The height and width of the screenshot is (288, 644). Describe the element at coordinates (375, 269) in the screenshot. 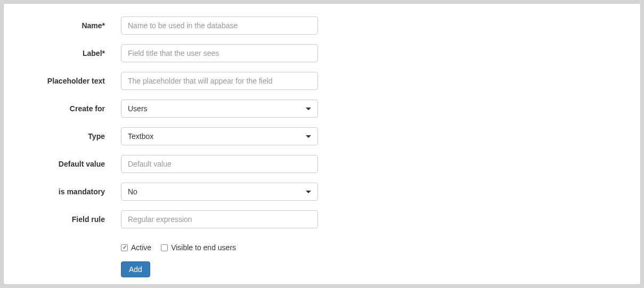

I see `button-row: Add` at that location.